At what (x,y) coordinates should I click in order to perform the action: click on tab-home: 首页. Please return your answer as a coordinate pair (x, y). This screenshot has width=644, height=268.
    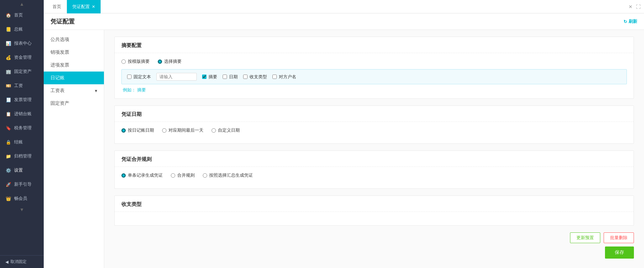
    Looking at the image, I should click on (57, 7).